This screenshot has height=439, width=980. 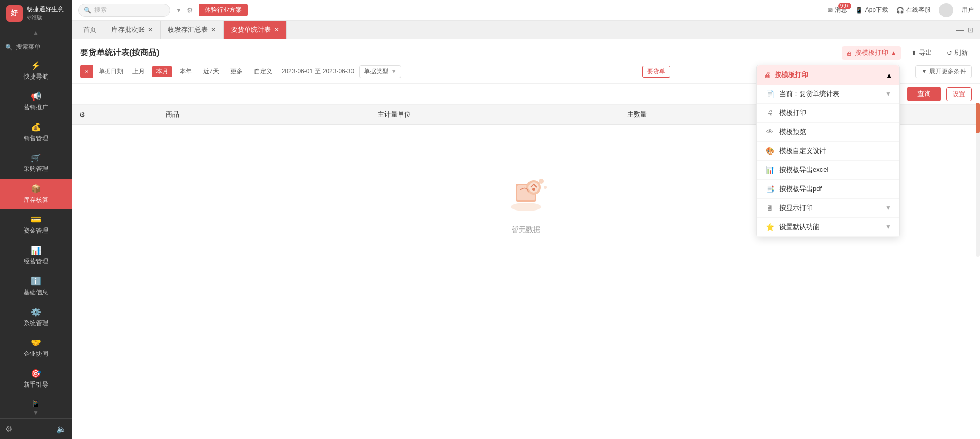 What do you see at coordinates (36, 200) in the screenshot?
I see `sidebar-item-label: 库存核算` at bounding box center [36, 200].